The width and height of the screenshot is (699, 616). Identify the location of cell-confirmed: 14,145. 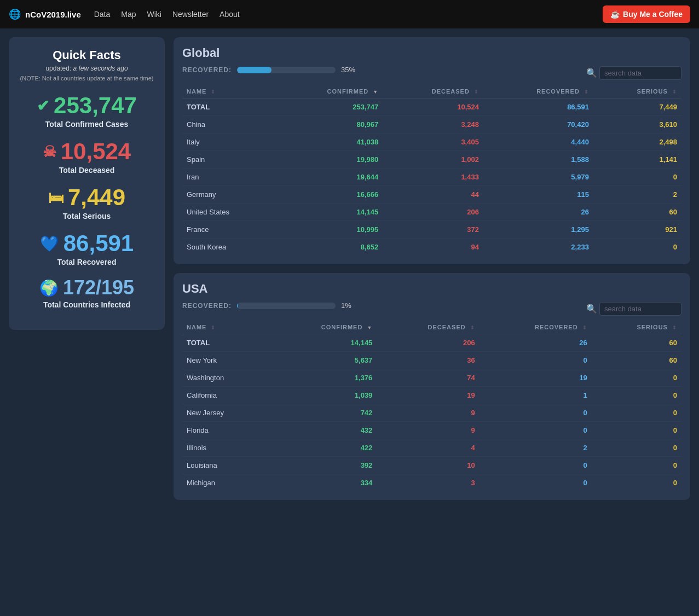
(328, 212).